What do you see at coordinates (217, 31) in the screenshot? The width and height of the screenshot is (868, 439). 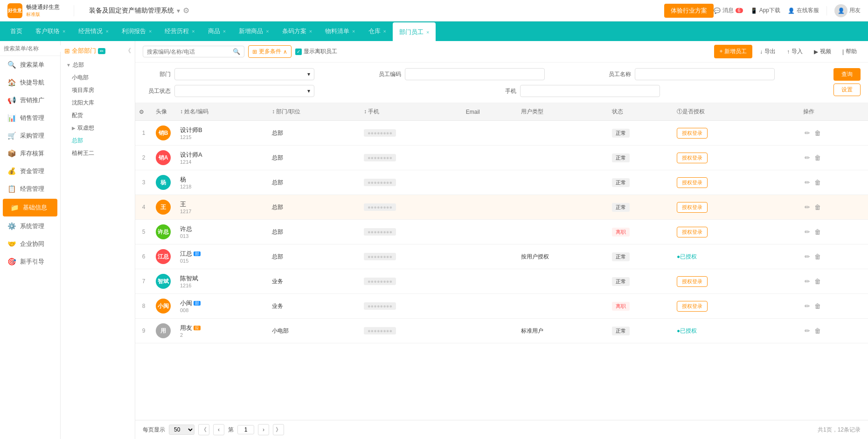 I see `tab-goods: 商品 ×` at bounding box center [217, 31].